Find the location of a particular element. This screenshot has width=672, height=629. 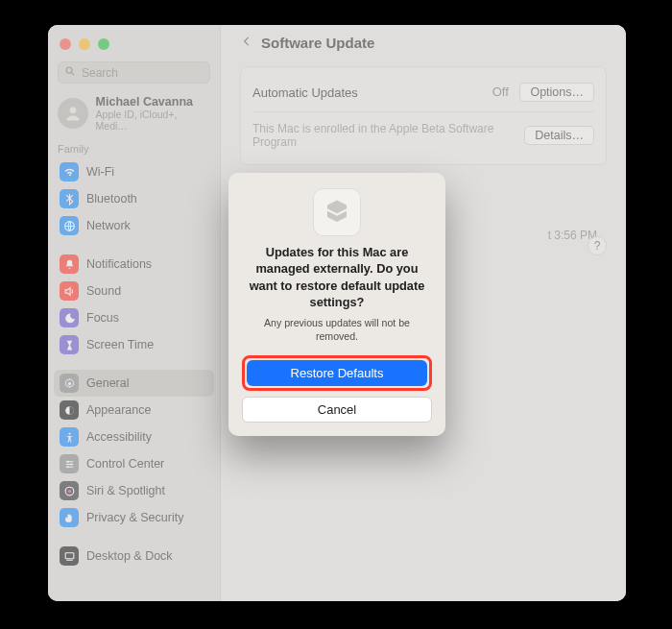

access-icon is located at coordinates (69, 437).